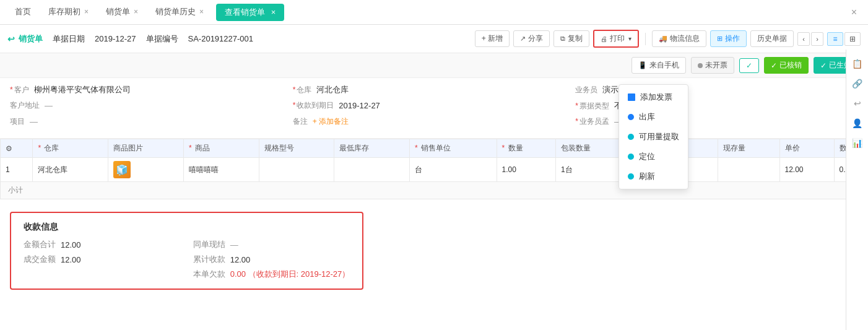 The height and width of the screenshot is (330, 868). Describe the element at coordinates (69, 39) in the screenshot. I see `date-label: 单据日期` at that location.